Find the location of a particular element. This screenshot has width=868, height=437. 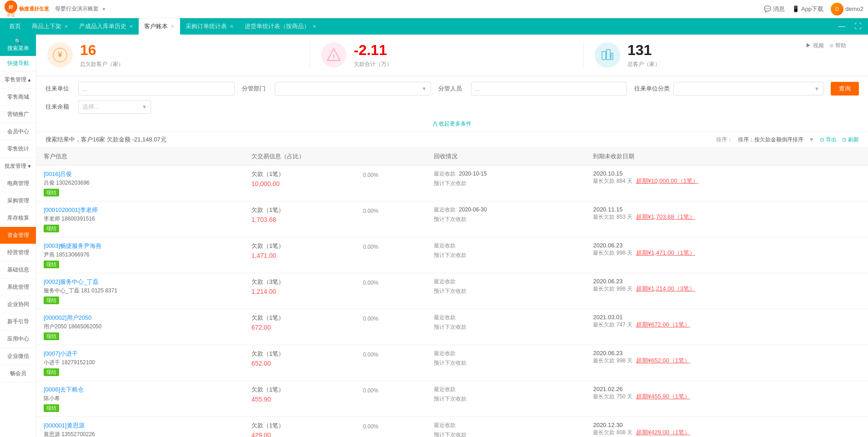

sidebar-item-member2: 畅会员 is located at coordinates (18, 374).